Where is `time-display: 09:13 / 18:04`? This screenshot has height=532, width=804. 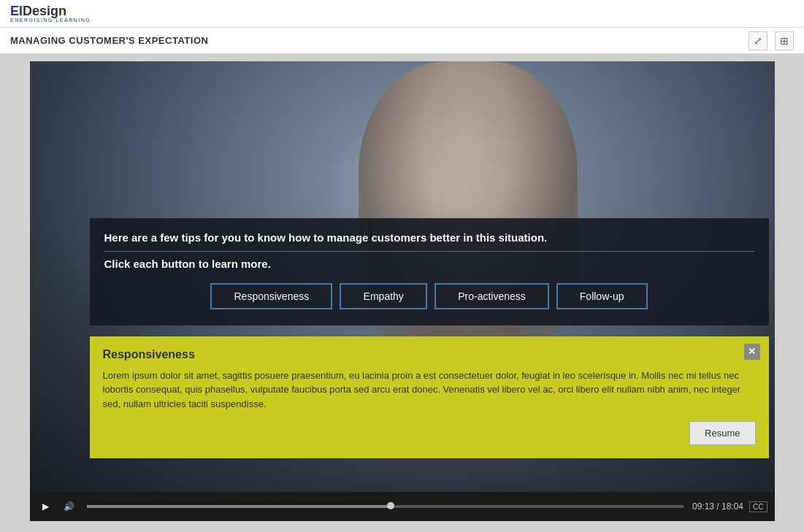
time-display: 09:13 / 18:04 is located at coordinates (718, 506).